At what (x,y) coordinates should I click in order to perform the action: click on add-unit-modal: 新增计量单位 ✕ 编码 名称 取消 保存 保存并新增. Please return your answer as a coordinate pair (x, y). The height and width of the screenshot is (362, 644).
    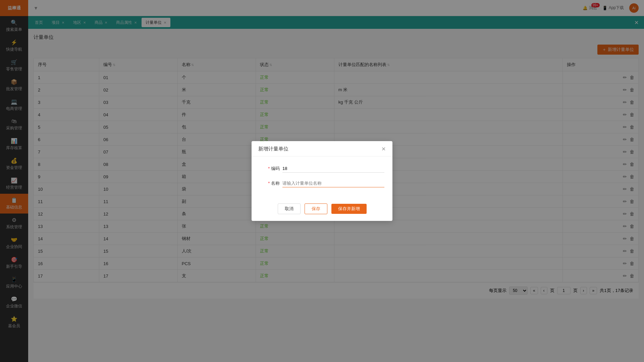
    Looking at the image, I should click on (322, 181).